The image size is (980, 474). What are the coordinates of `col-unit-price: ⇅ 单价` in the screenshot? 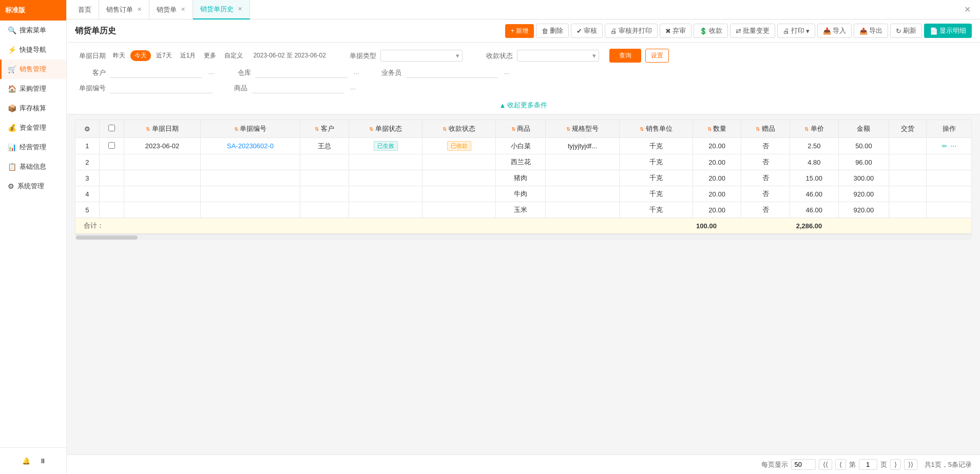 It's located at (814, 129).